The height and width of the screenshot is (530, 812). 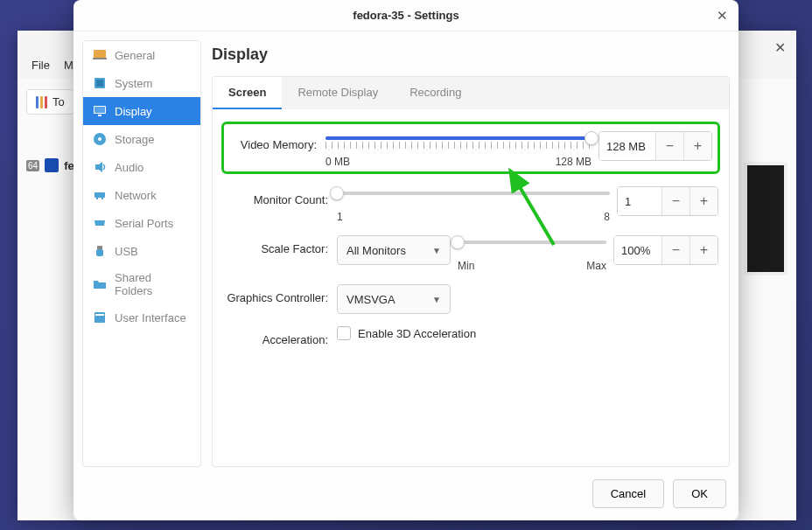 I want to click on enable-3d-label: Enable 3D Acceleration, so click(x=416, y=334).